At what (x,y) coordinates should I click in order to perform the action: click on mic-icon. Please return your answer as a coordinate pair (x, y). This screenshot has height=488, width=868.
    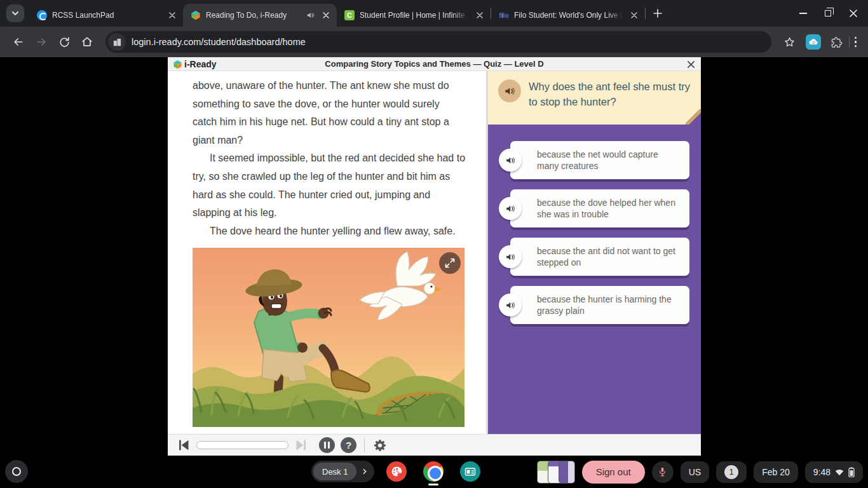
    Looking at the image, I should click on (662, 471).